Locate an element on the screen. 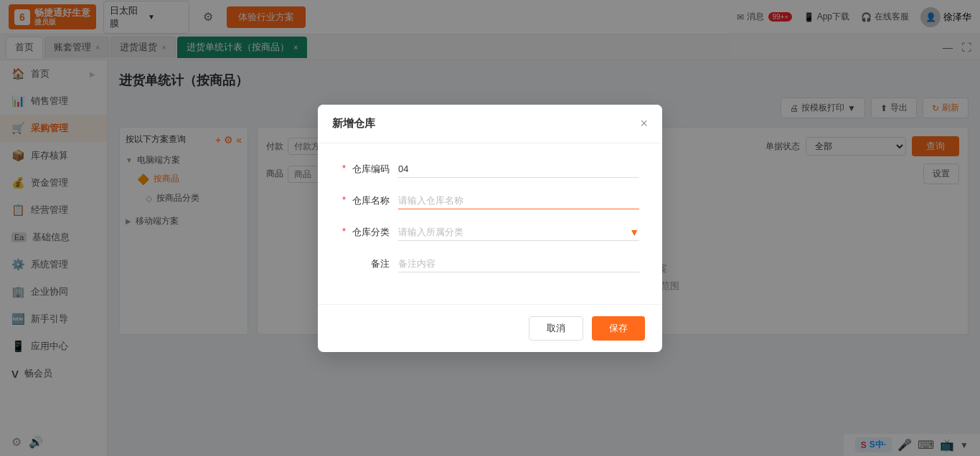 This screenshot has width=980, height=456. name-label: 仓库名称 is located at coordinates (369, 201).